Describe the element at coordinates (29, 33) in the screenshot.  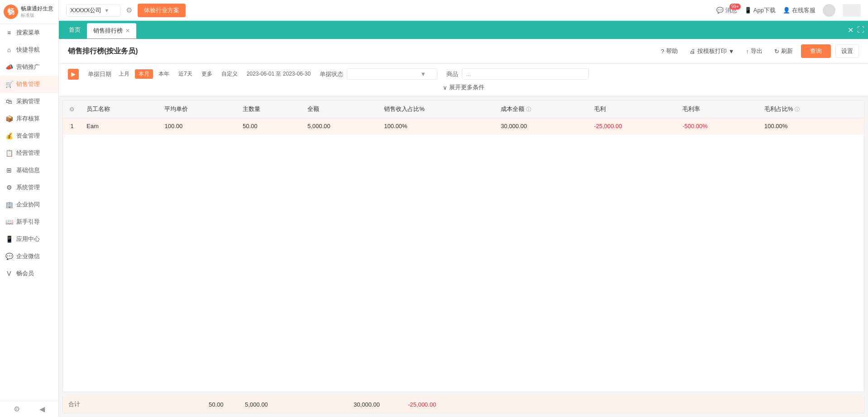
I see `sidebar-item-search: ≡ 搜索菜单` at that location.